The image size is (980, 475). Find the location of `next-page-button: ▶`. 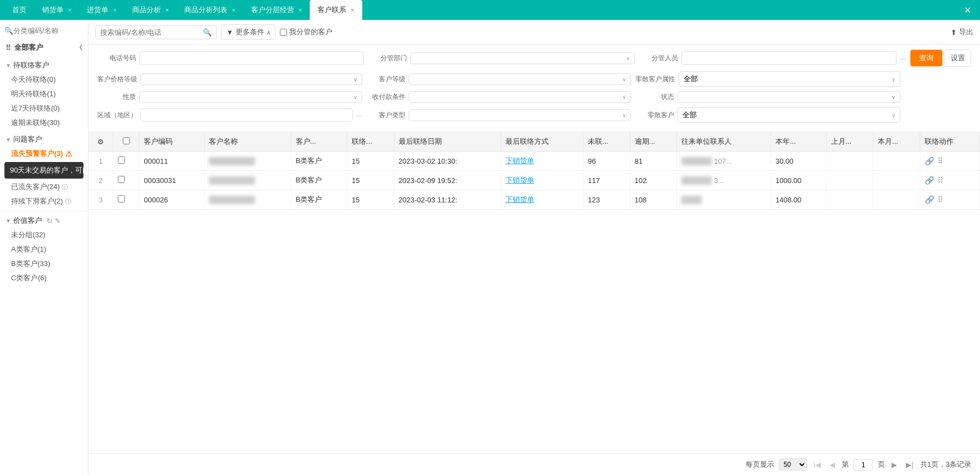

next-page-button: ▶ is located at coordinates (894, 464).